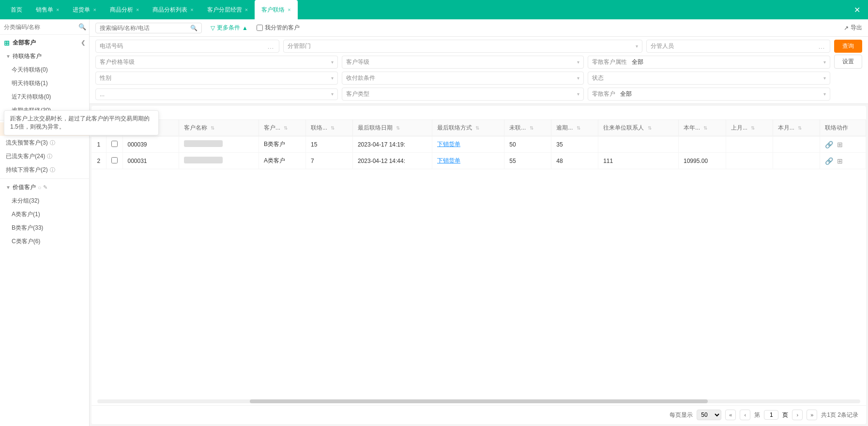 The height and width of the screenshot is (426, 868). Describe the element at coordinates (812, 415) in the screenshot. I see `last-page-button: »` at that location.